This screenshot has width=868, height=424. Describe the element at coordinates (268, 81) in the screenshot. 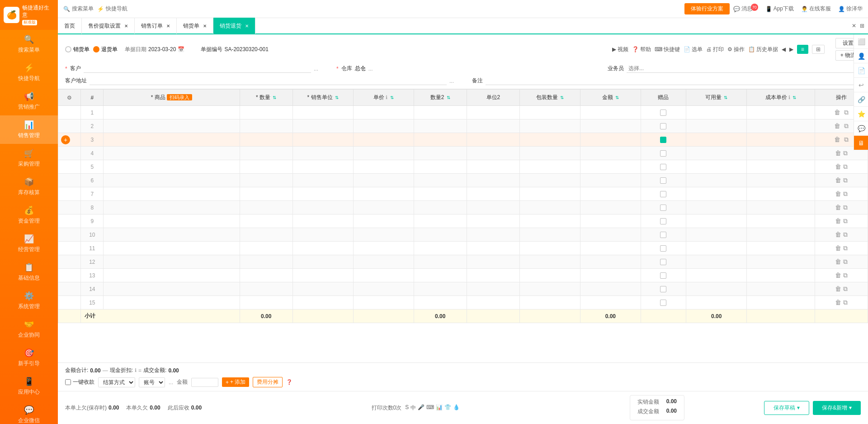

I see `address-input` at that location.